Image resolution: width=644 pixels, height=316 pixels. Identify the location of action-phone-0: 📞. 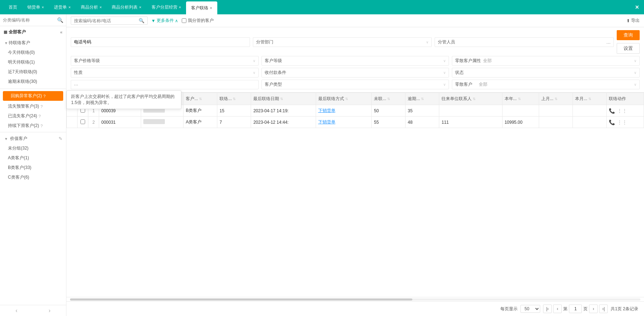
(612, 111).